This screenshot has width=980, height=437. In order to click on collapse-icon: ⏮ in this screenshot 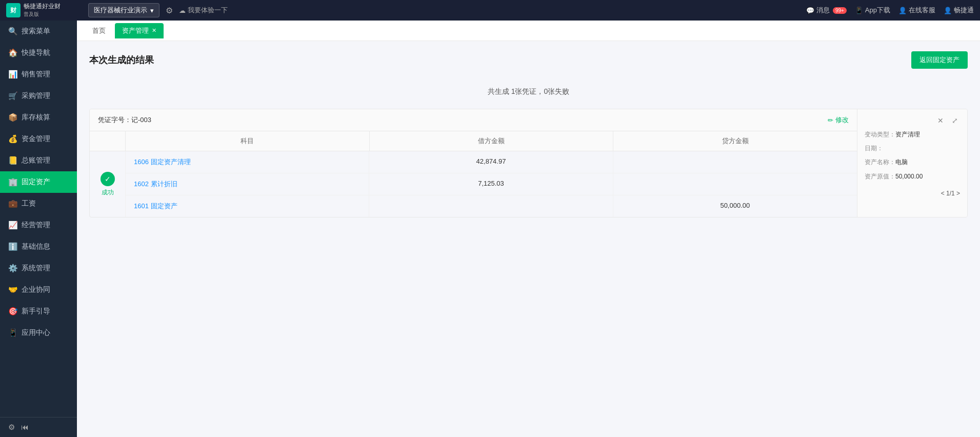, I will do `click(25, 427)`.